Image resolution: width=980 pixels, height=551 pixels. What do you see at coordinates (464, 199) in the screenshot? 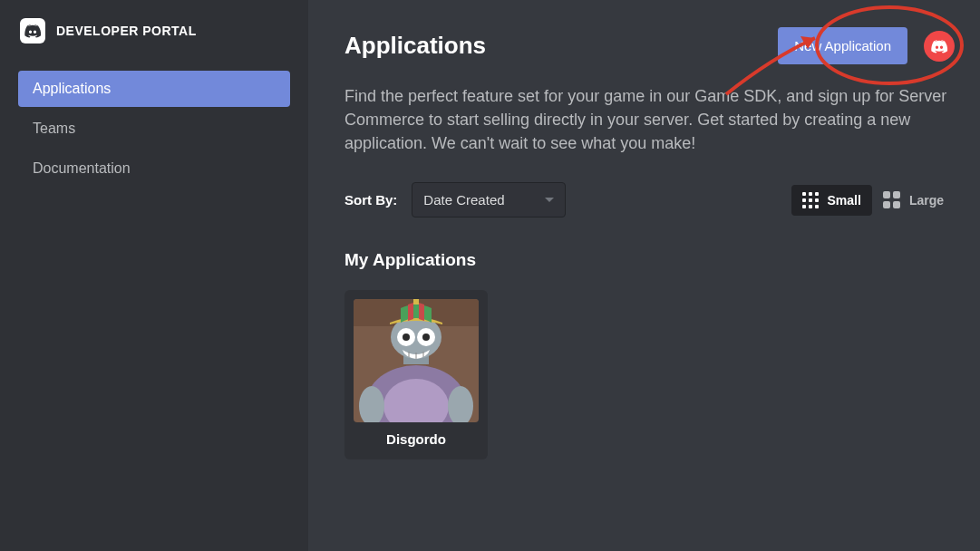
I see `sort-by-selected: Date Created` at bounding box center [464, 199].